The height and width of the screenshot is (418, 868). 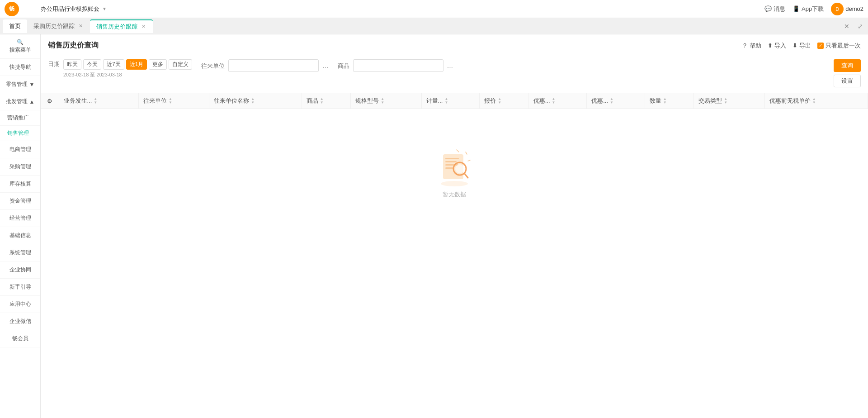 What do you see at coordinates (127, 64) in the screenshot?
I see `date-buttons: 昨天 今天 近7天 近1月 更多 自定义` at bounding box center [127, 64].